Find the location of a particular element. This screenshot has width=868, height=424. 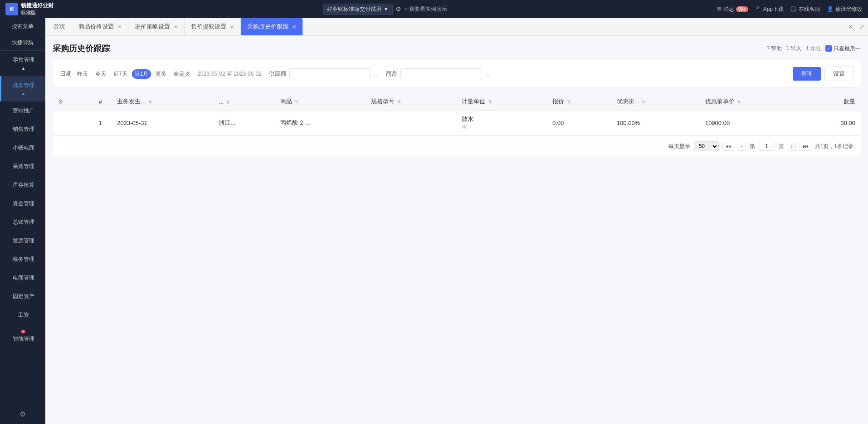

sidebar-item-label: 发票管理 is located at coordinates (24, 241).